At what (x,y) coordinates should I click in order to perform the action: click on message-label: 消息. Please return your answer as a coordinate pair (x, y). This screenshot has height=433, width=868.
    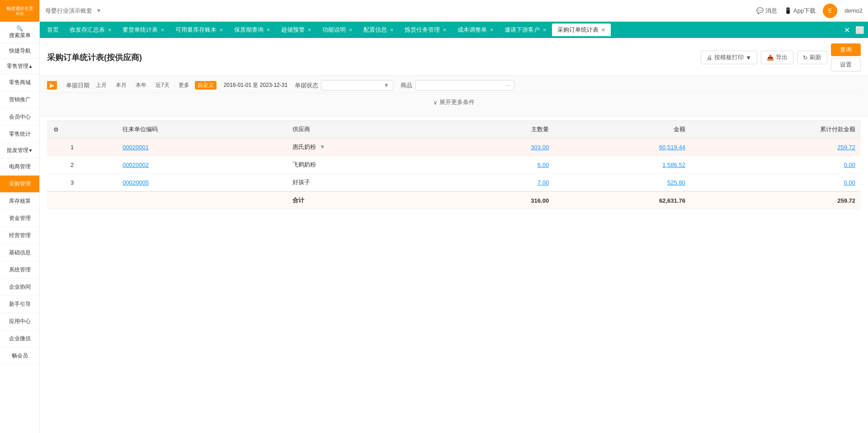
    Looking at the image, I should click on (771, 11).